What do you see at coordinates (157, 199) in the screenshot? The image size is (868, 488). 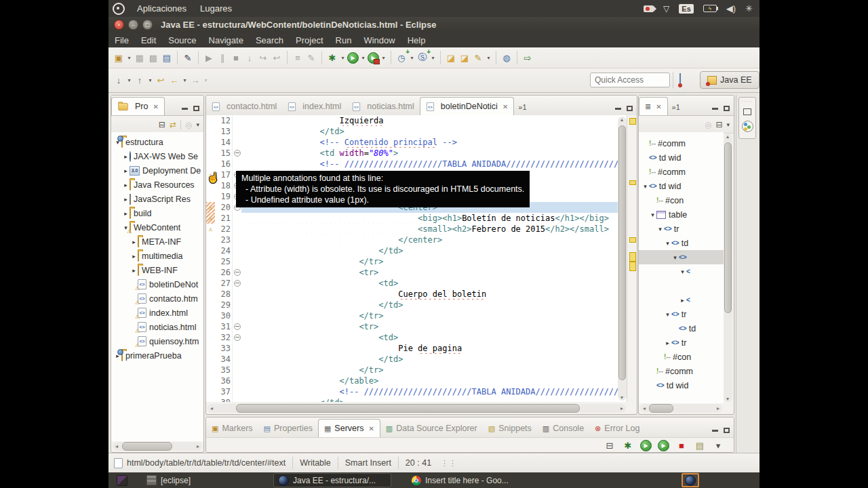 I see `explorer-item-javascript-res: ▸JavaScript Res` at bounding box center [157, 199].